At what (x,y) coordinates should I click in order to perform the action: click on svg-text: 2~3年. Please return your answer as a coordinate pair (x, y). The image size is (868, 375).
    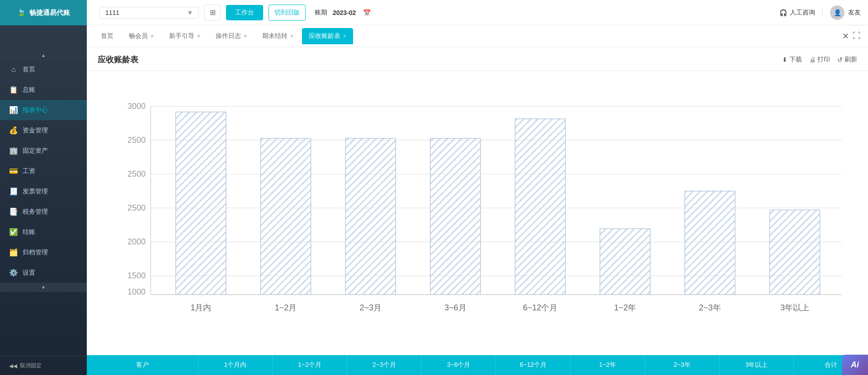
    Looking at the image, I should click on (710, 308).